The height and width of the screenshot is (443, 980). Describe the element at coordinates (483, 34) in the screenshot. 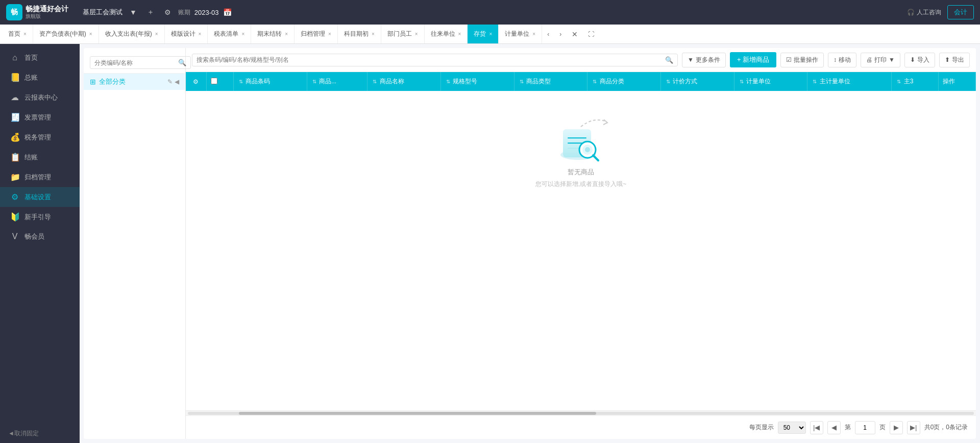

I see `tab-inventory: 存货 ×` at that location.